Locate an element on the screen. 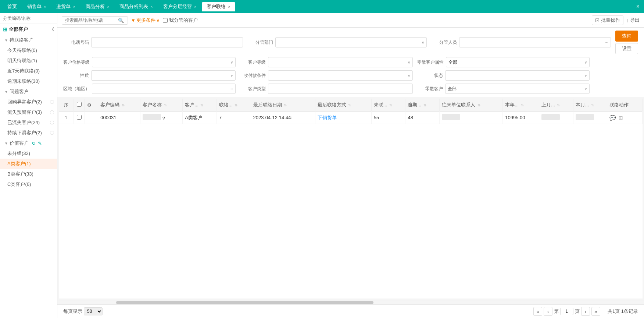 This screenshot has width=644, height=318. phone-input is located at coordinates (167, 42).